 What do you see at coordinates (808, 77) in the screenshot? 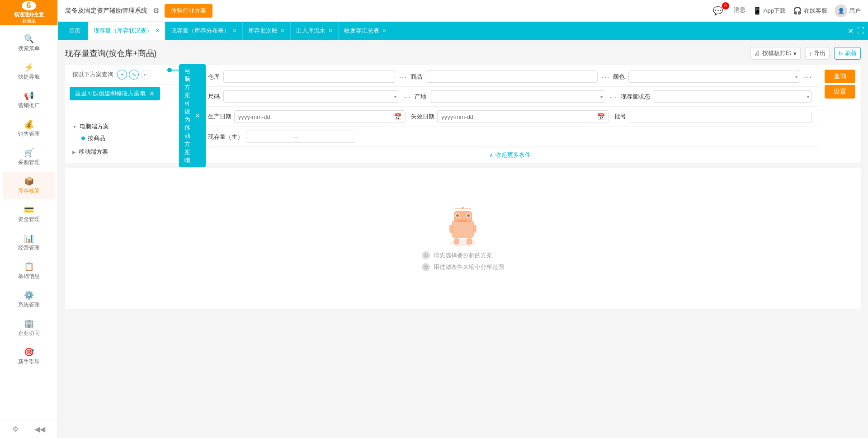
I see `color-more-btn: ⋯` at bounding box center [808, 77].